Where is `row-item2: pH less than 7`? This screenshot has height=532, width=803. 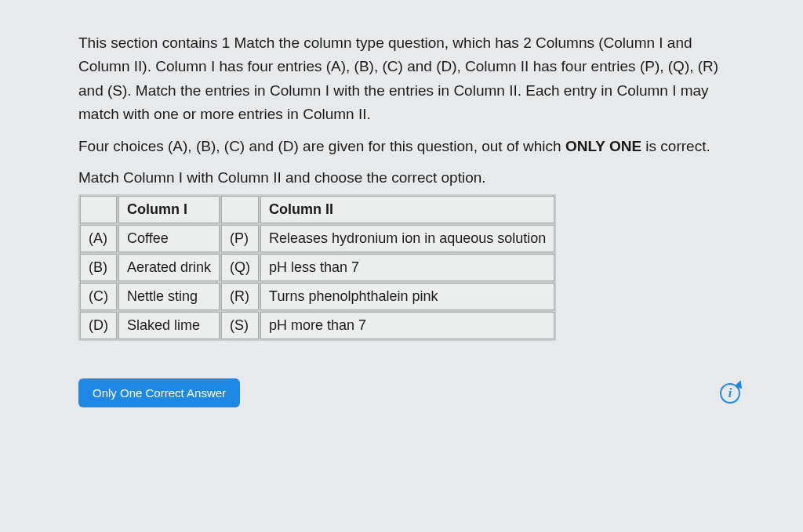 row-item2: pH less than 7 is located at coordinates (408, 268).